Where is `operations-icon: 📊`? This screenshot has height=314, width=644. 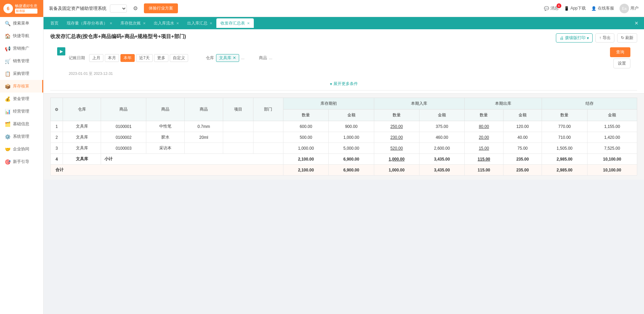
operations-icon: 📊 is located at coordinates (7, 112).